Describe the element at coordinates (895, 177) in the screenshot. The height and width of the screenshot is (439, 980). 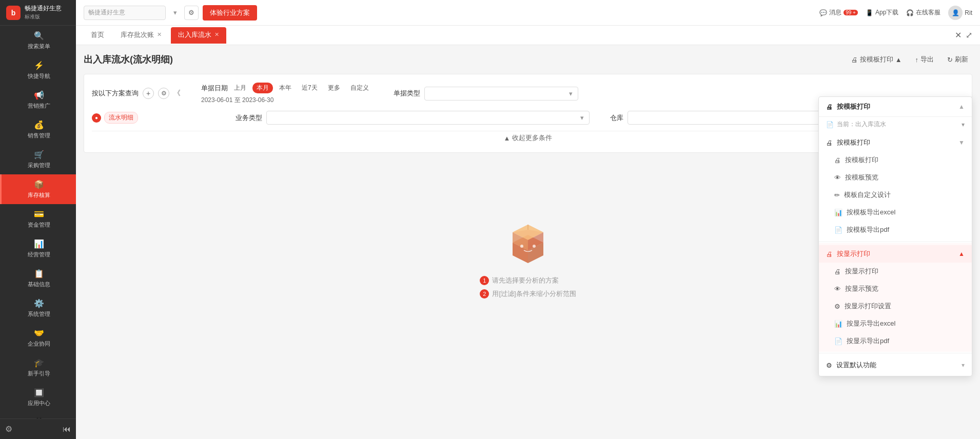
I see `template-preview-item: 👁 按模板预览` at that location.